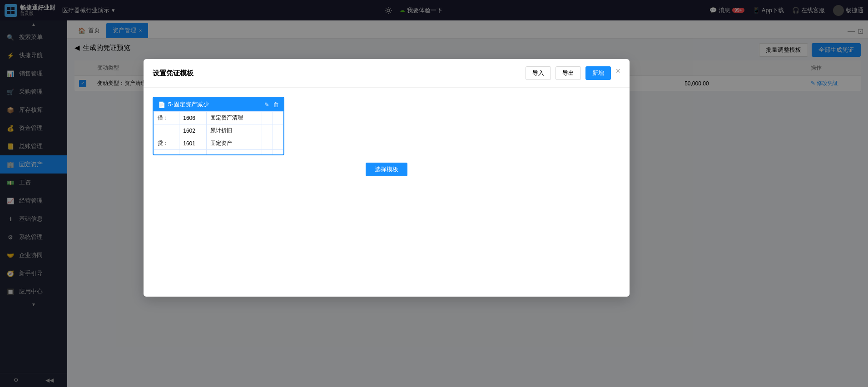  What do you see at coordinates (387, 169) in the screenshot?
I see `select-template-btn: 选择模板` at bounding box center [387, 169].